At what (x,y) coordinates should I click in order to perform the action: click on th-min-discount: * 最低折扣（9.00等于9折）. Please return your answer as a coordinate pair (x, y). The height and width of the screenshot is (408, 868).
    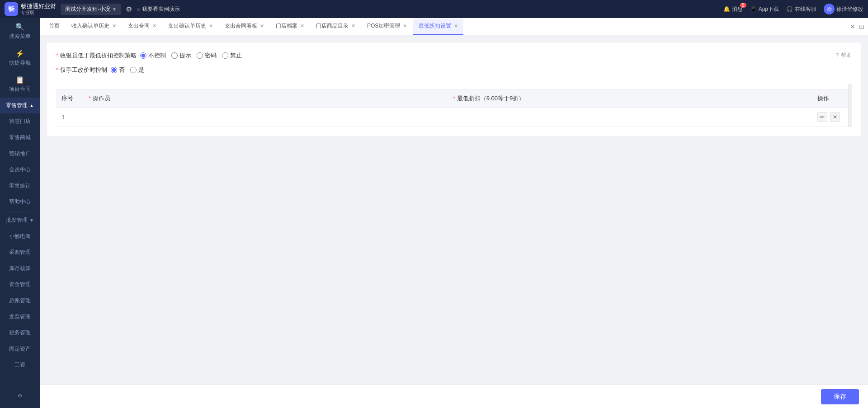
    Looking at the image, I should click on (630, 98).